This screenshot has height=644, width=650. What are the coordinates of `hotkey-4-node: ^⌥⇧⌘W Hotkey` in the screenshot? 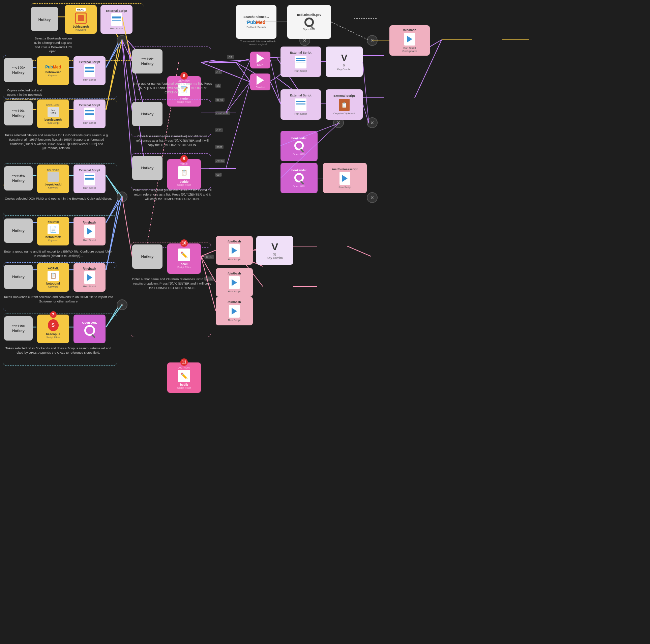 It's located at (18, 178).